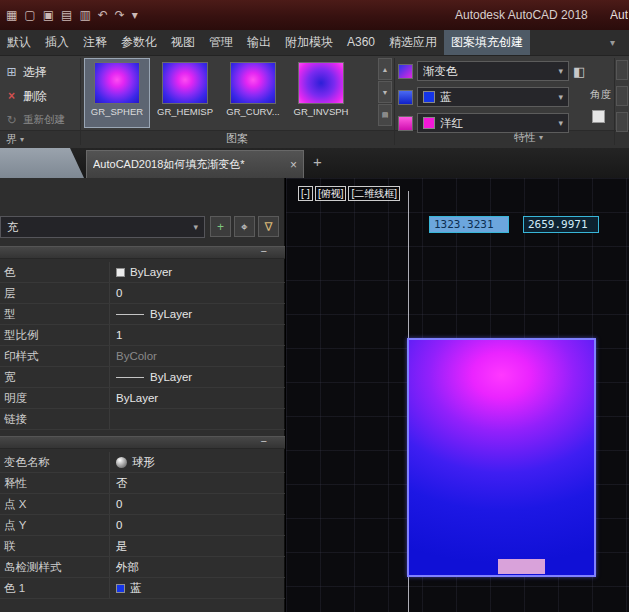  What do you see at coordinates (197, 483) in the screenshot?
I see `property-value: 否` at bounding box center [197, 483].